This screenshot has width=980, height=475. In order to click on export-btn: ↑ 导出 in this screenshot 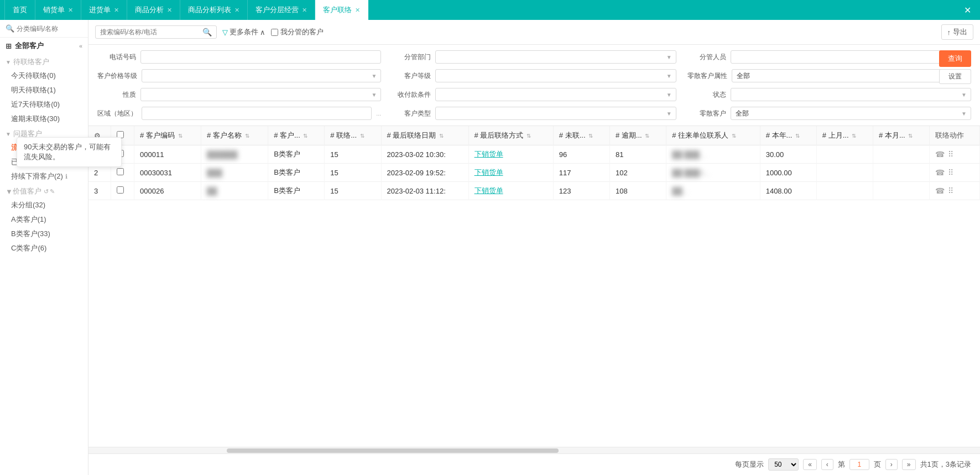, I will do `click(958, 32)`.